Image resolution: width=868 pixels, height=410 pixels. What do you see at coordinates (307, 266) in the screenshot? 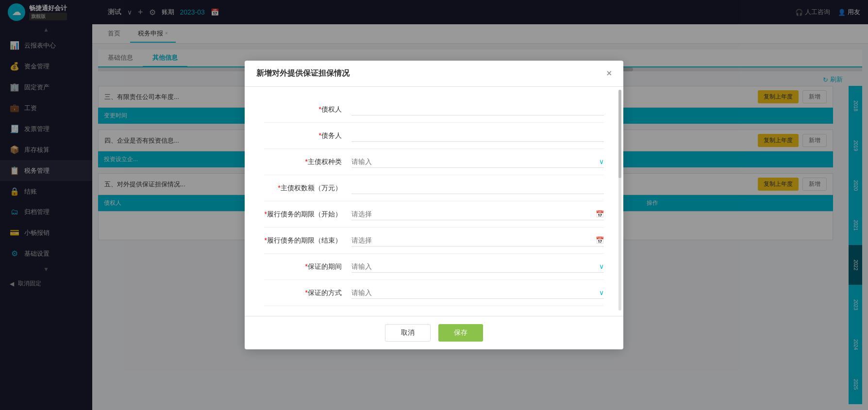
I see `required-mark-guarantee-period: *` at bounding box center [307, 266].